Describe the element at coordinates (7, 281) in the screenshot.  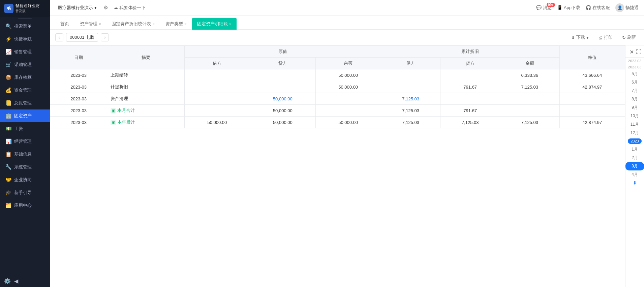
I see `settings-icon: ⚙️` at that location.